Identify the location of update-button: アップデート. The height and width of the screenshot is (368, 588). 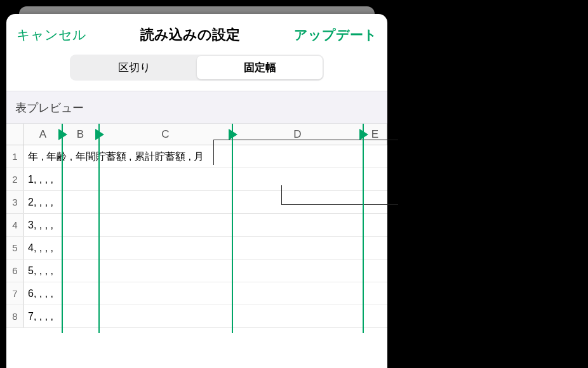
(335, 35).